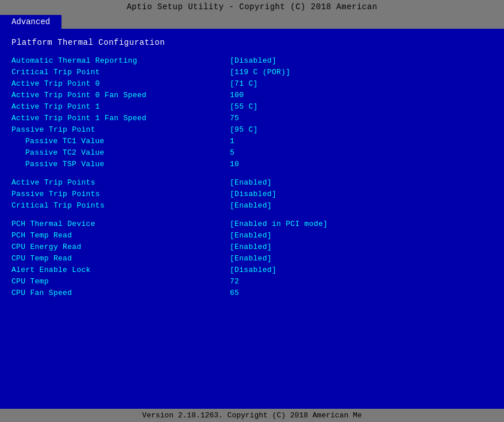 This screenshot has width=504, height=422. What do you see at coordinates (31, 22) in the screenshot?
I see `tab-advanced: Advanced` at bounding box center [31, 22].